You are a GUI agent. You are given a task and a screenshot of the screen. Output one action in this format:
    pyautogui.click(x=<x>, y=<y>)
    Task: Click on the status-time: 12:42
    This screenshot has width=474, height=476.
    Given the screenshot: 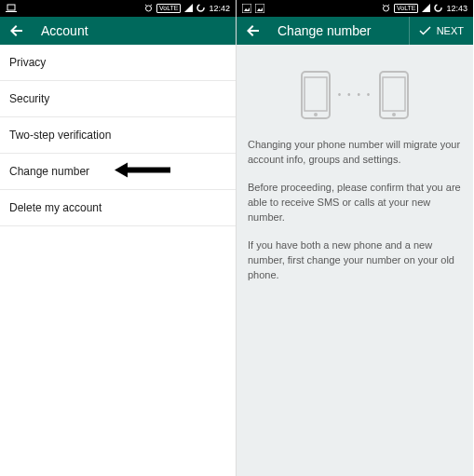 What is the action you would take?
    pyautogui.click(x=220, y=8)
    